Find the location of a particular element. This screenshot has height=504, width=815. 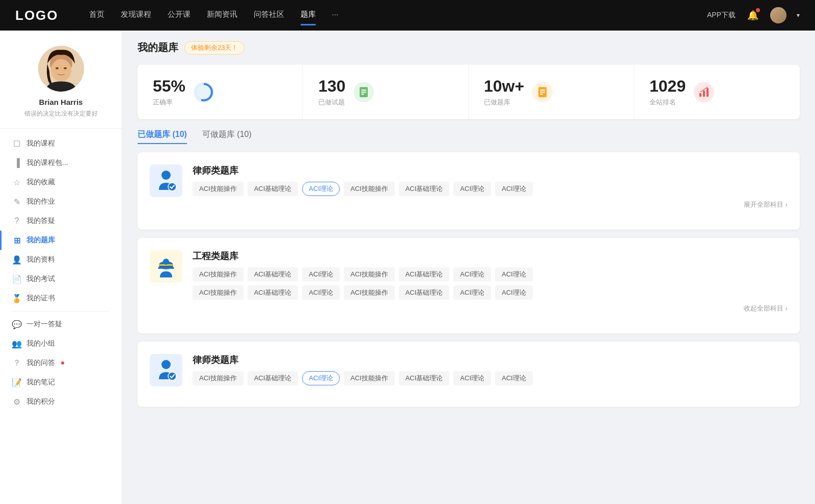

qbank-title: 工程类题库 is located at coordinates (490, 256).